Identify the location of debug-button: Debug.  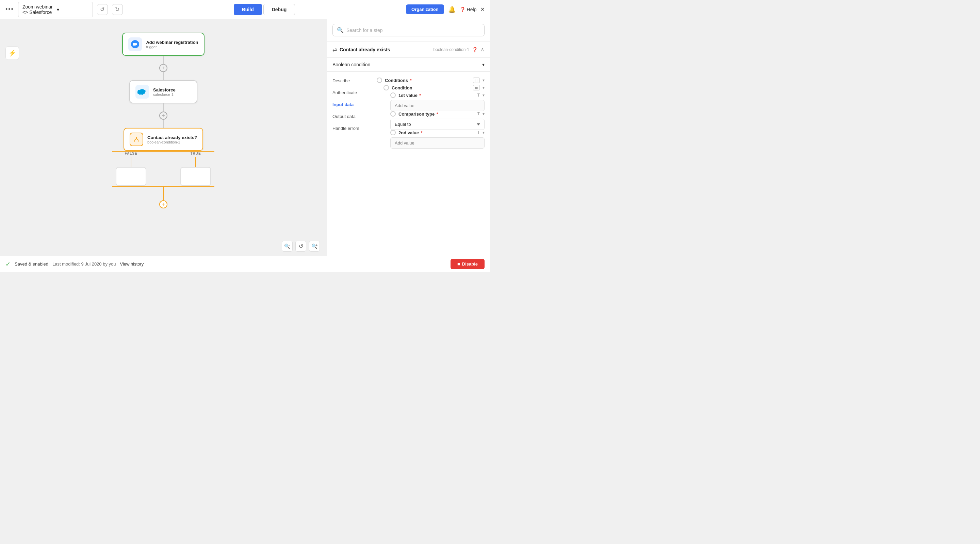
(279, 10).